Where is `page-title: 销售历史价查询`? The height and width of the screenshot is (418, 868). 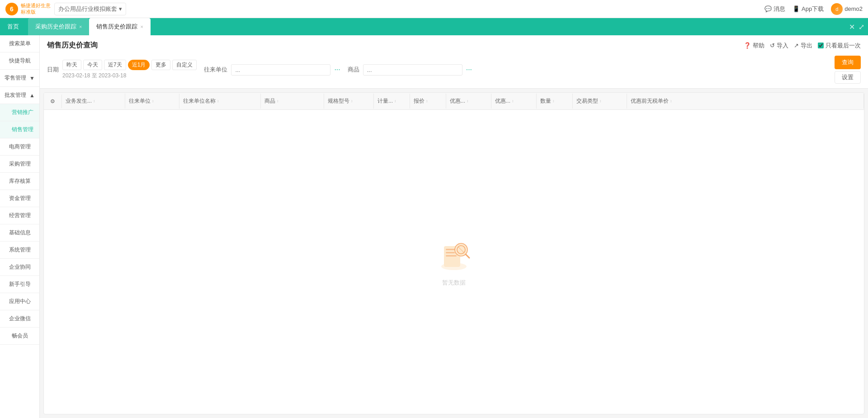 page-title: 销售历史价查询 is located at coordinates (72, 45).